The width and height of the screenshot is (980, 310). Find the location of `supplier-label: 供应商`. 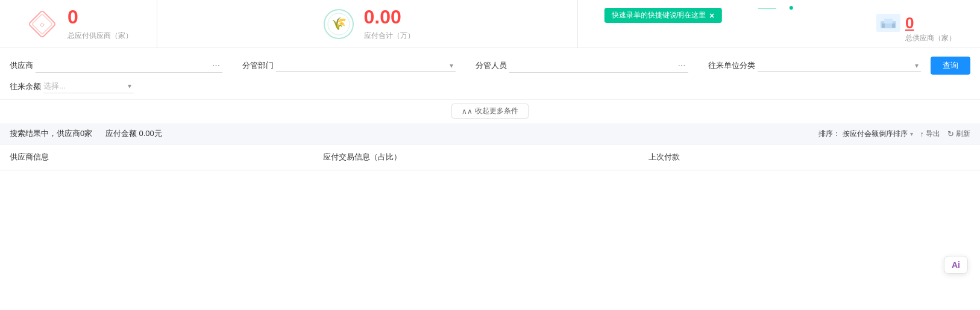

supplier-label: 供应商 is located at coordinates (22, 66).